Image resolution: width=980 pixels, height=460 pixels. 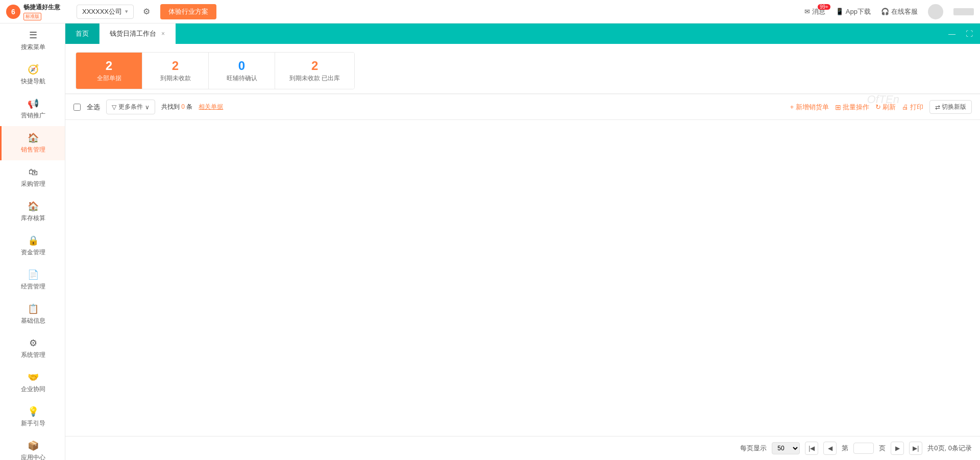 What do you see at coordinates (215, 70) in the screenshot?
I see `stats-cards: 2 全部单据 2 到期未收款 0 旺辅待确认 2 到期未收款 已出库` at bounding box center [215, 70].